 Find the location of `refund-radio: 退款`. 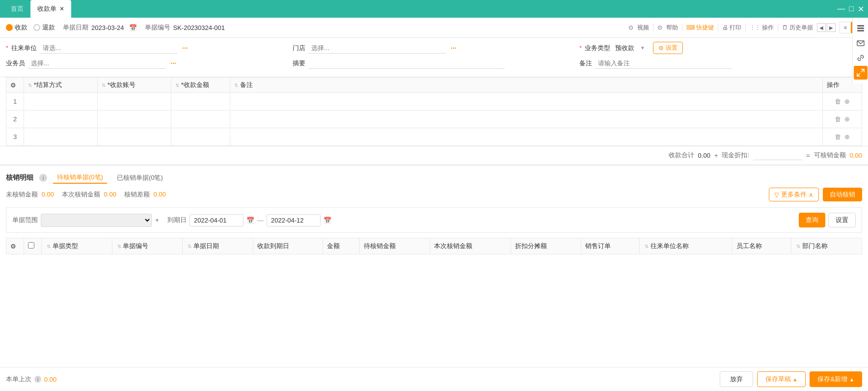

refund-radio: 退款 is located at coordinates (44, 28).